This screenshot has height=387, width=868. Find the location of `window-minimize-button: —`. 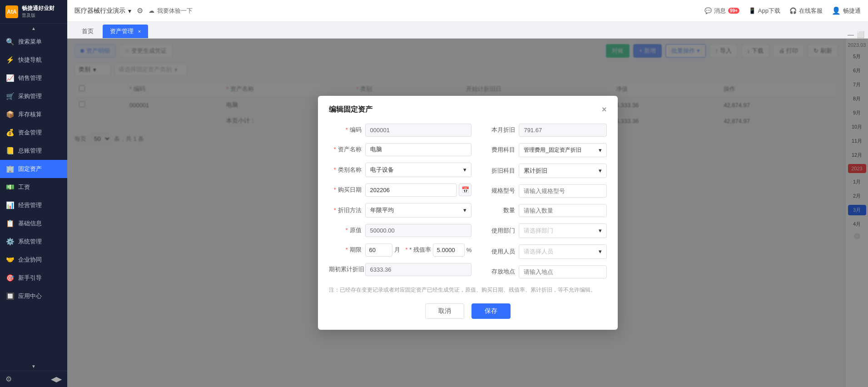

window-minimize-button: — is located at coordinates (851, 35).